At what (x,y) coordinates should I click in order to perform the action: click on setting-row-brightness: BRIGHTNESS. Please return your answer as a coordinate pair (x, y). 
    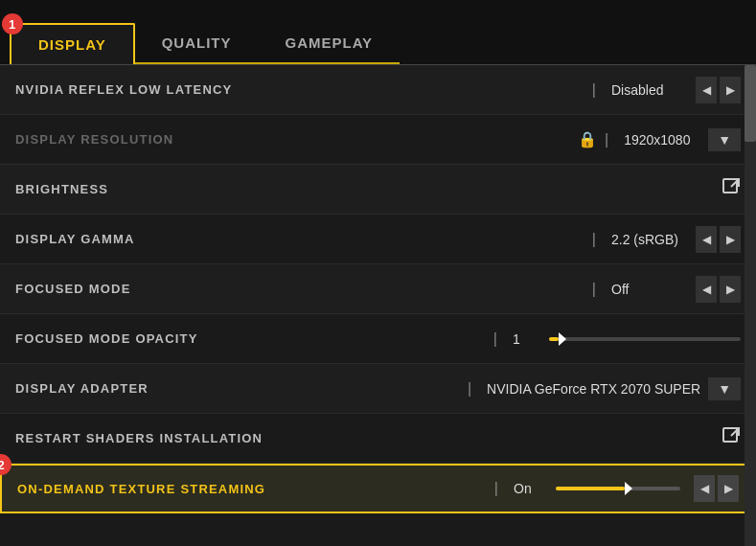
    Looking at the image, I should click on (378, 190).